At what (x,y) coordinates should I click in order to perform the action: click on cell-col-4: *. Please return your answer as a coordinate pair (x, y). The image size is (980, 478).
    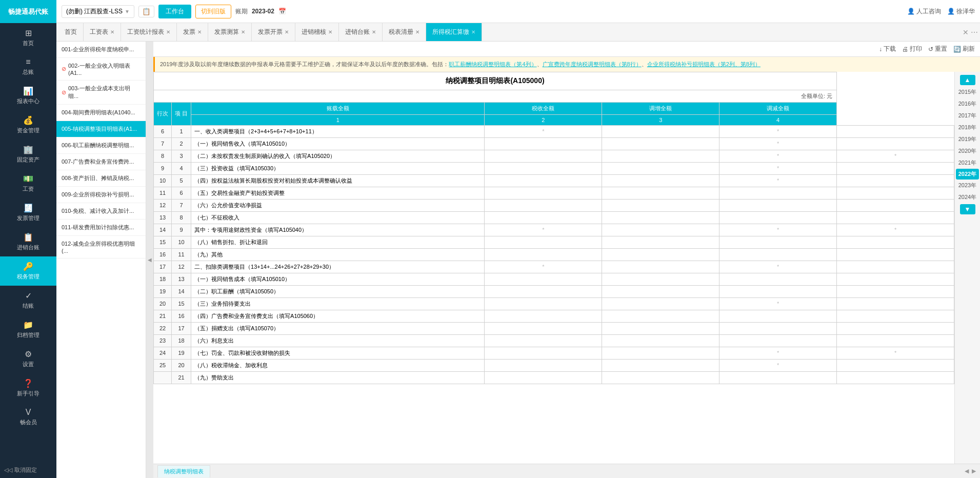
    Looking at the image, I should click on (895, 156).